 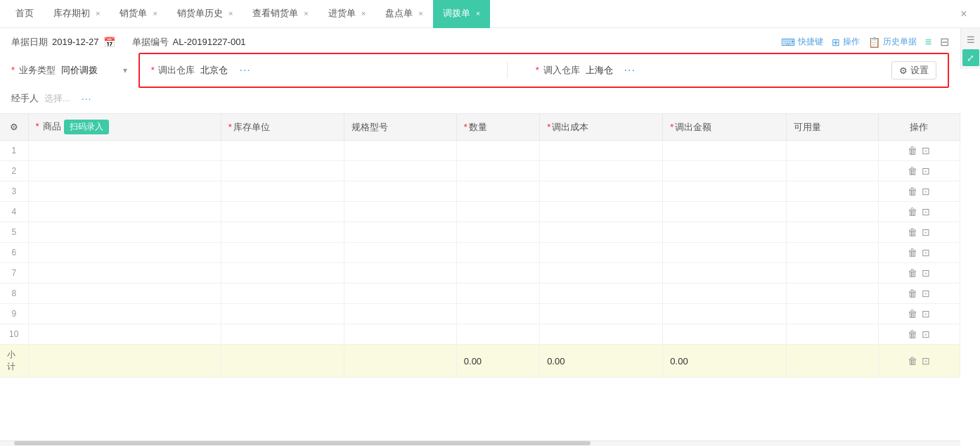 I want to click on settings-button: ⚙ 设置, so click(x=914, y=70).